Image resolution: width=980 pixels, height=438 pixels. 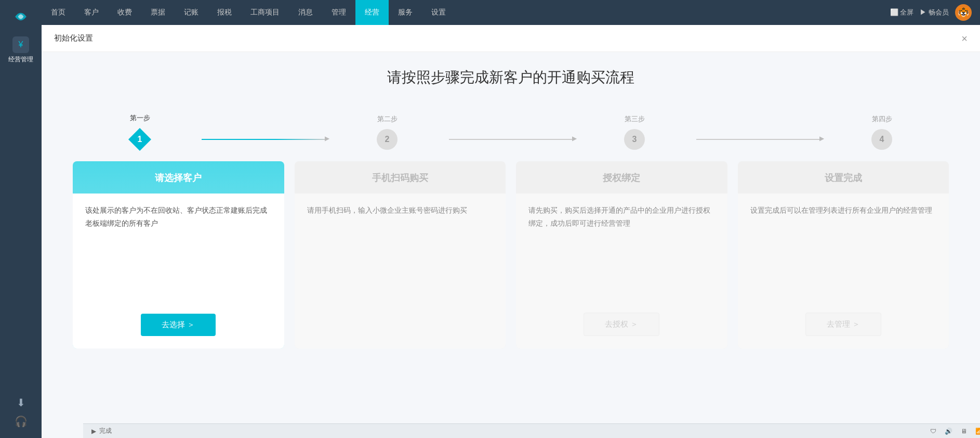 What do you see at coordinates (21, 219) in the screenshot?
I see `sidebar: ¥ 经营管理 ⬇ 🎧` at bounding box center [21, 219].